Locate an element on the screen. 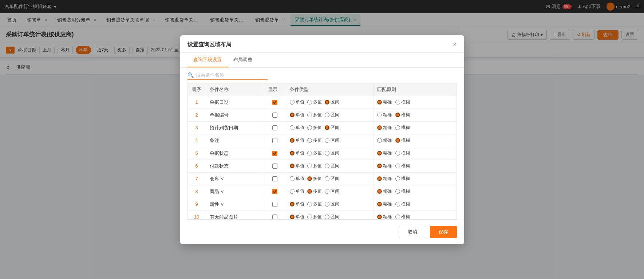  dialog-tab-layout-label: 布局调整 is located at coordinates (243, 60).